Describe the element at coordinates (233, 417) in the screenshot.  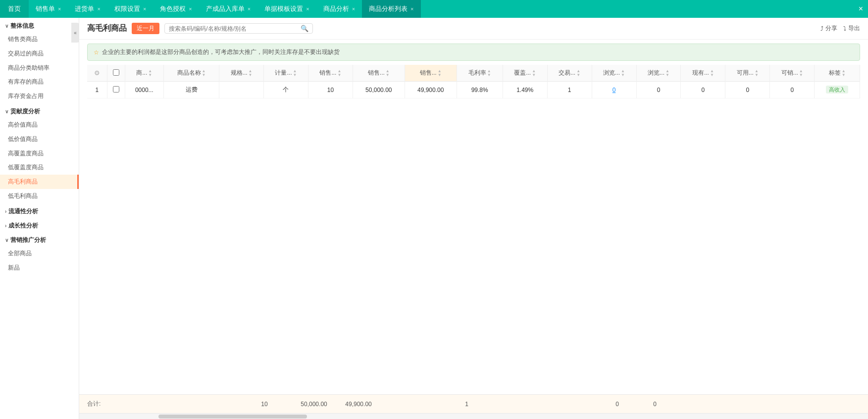
I see `scrollbar-thumb` at that location.